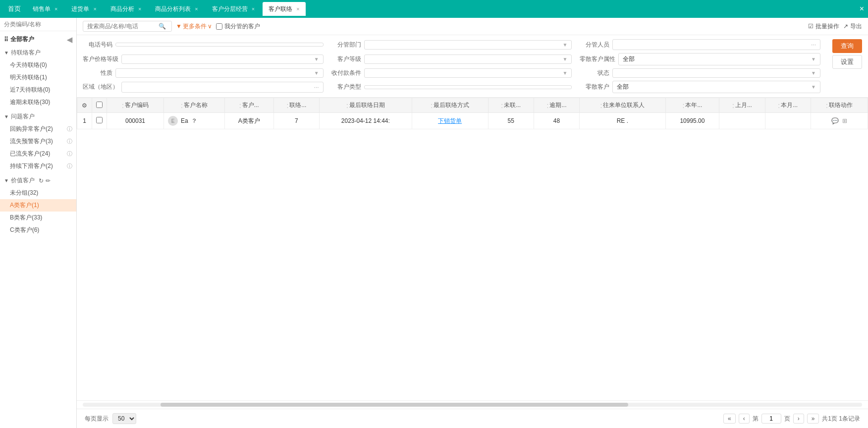 The height and width of the screenshot is (428, 868). I want to click on th-overdue: 逾期..., so click(556, 106).